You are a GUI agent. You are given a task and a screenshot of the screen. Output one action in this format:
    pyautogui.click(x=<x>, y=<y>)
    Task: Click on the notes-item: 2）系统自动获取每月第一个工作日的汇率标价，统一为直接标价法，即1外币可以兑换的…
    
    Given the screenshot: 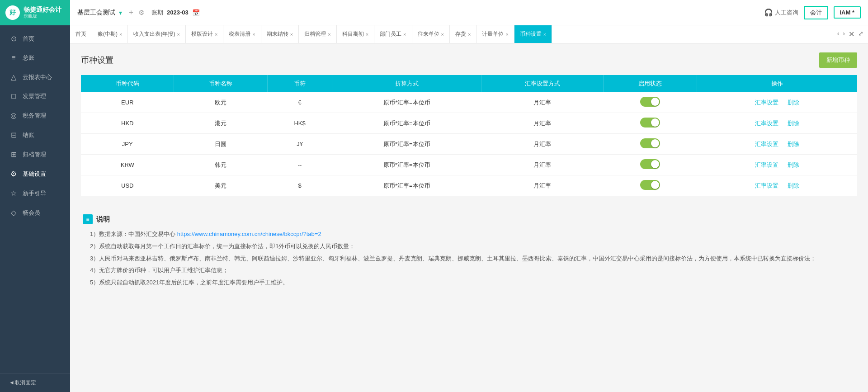 What is the action you would take?
    pyautogui.click(x=473, y=247)
    